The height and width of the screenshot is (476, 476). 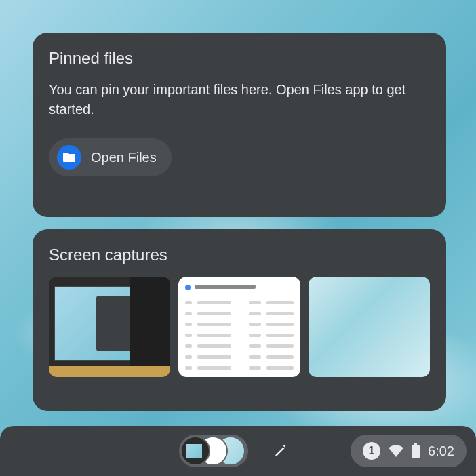 I want to click on holding-space-tray, so click(x=214, y=451).